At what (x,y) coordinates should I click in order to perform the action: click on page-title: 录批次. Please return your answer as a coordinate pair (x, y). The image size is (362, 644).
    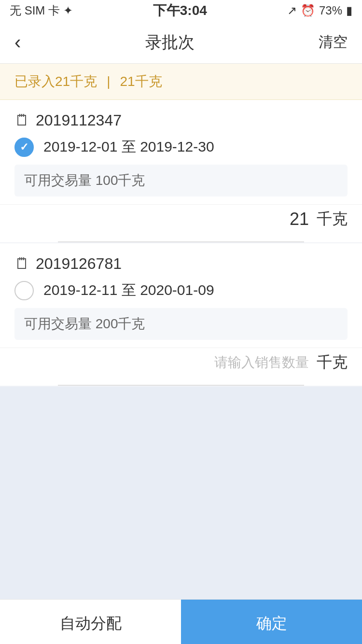
    Looking at the image, I should click on (170, 42).